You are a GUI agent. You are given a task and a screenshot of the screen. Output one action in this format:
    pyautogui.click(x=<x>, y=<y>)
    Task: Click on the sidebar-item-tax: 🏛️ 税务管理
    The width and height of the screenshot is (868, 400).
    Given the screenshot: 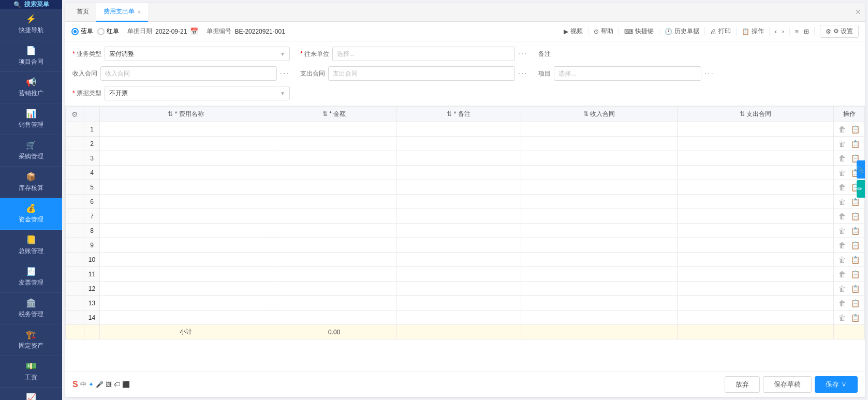 What is the action you would take?
    pyautogui.click(x=31, y=308)
    